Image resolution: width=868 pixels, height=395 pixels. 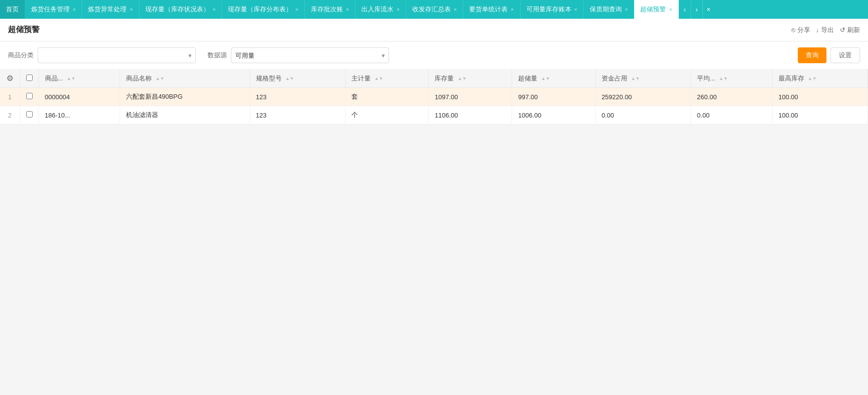 What do you see at coordinates (812, 79) in the screenshot?
I see `sort-max-stock-icon: ▲▼` at bounding box center [812, 79].